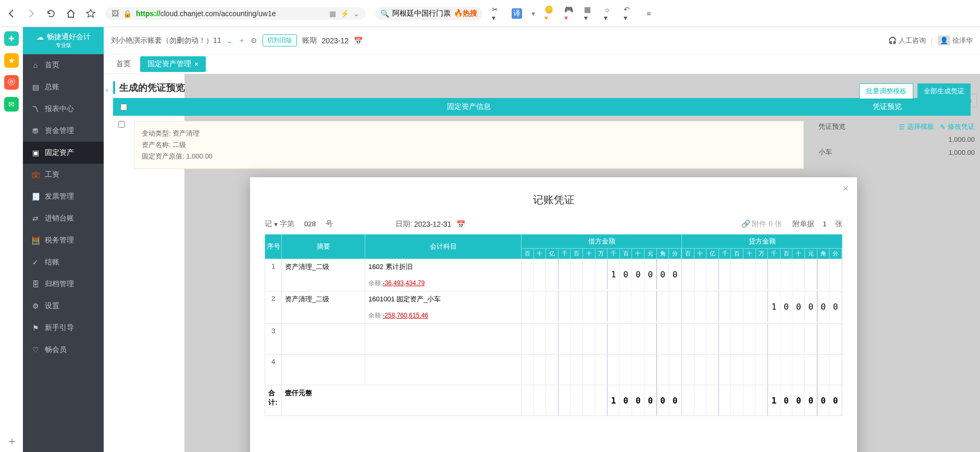 Image resolution: width=980 pixels, height=452 pixels. What do you see at coordinates (11, 104) in the screenshot?
I see `os-icon-4: ✉` at bounding box center [11, 104].